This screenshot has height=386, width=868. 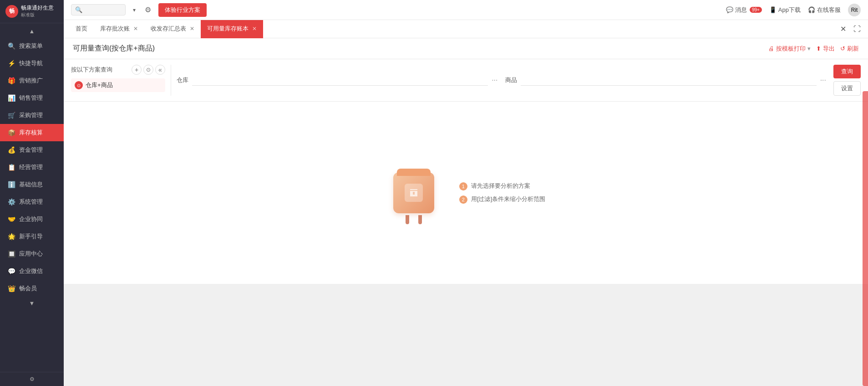 I want to click on empty-box-icon, so click(x=414, y=193).